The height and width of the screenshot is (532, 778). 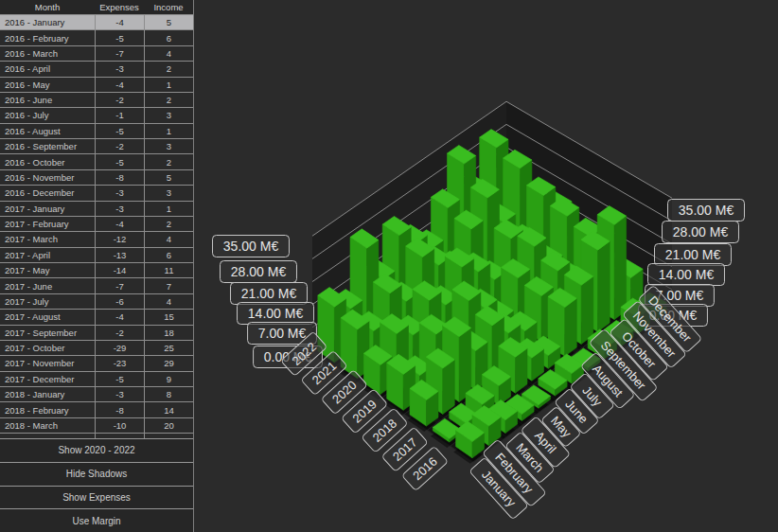 What do you see at coordinates (97, 363) in the screenshot?
I see `table-row: 2017 - November-2329` at bounding box center [97, 363].